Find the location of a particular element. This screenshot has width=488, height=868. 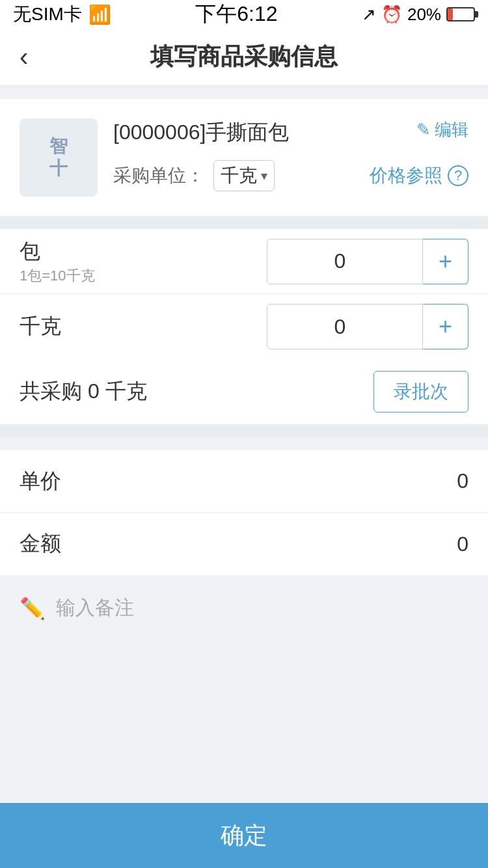

edit-button: ✎ 编辑 is located at coordinates (442, 130).